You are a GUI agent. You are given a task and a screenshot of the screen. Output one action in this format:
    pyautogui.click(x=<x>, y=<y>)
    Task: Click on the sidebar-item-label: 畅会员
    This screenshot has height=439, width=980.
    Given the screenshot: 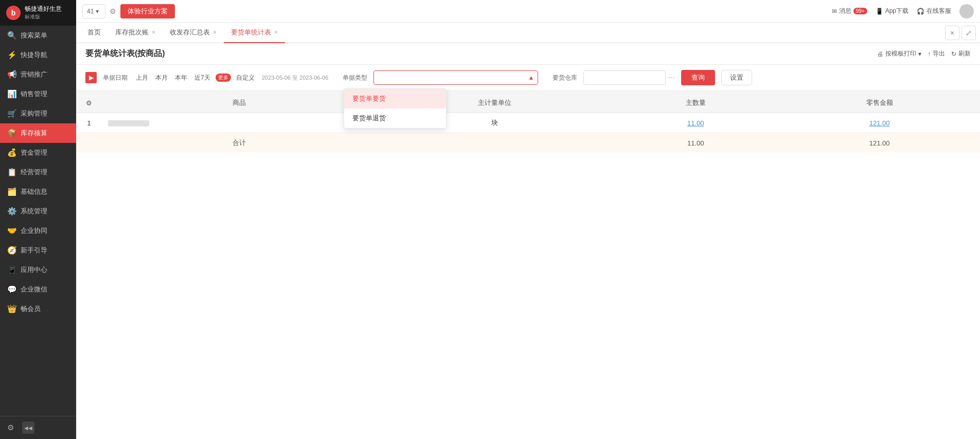 What is the action you would take?
    pyautogui.click(x=31, y=309)
    